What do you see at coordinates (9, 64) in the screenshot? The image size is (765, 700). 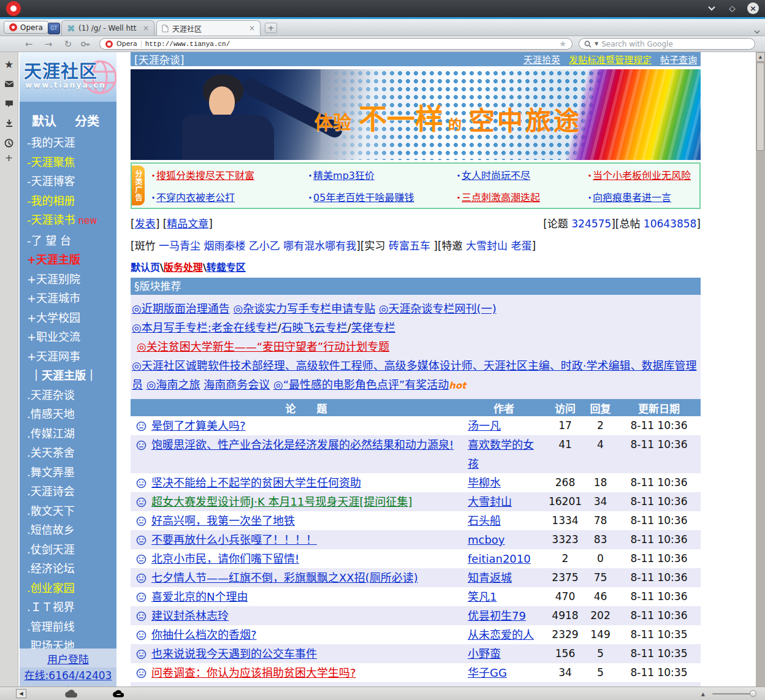 I see `bookmarks-panel-icon: ★` at bounding box center [9, 64].